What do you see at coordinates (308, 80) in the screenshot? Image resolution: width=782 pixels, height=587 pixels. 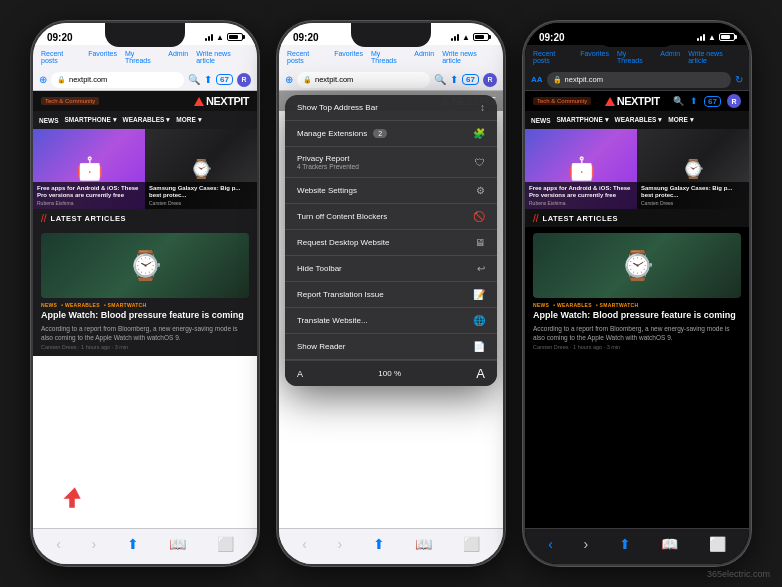 I see `lock-mid: 🔒` at bounding box center [308, 80].